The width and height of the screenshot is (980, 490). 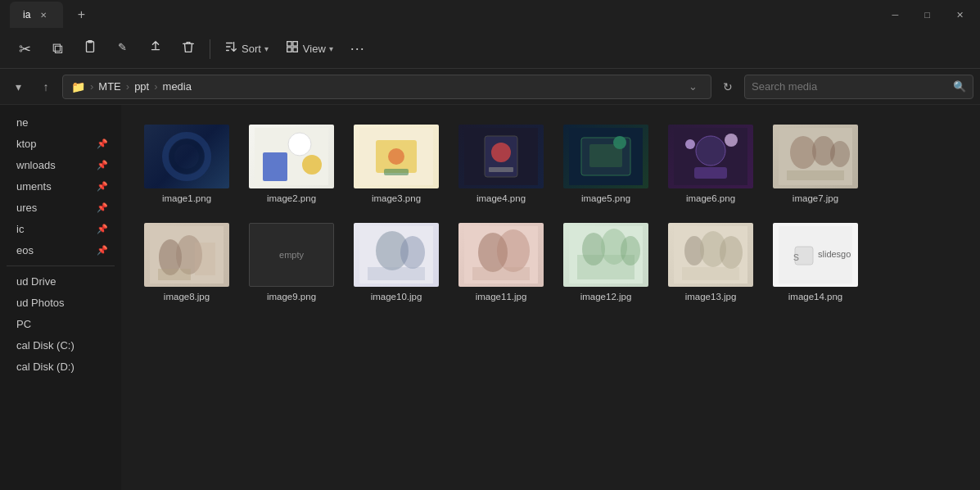 What do you see at coordinates (110, 87) in the screenshot?
I see `breadcrumb-mte: MTE` at bounding box center [110, 87].